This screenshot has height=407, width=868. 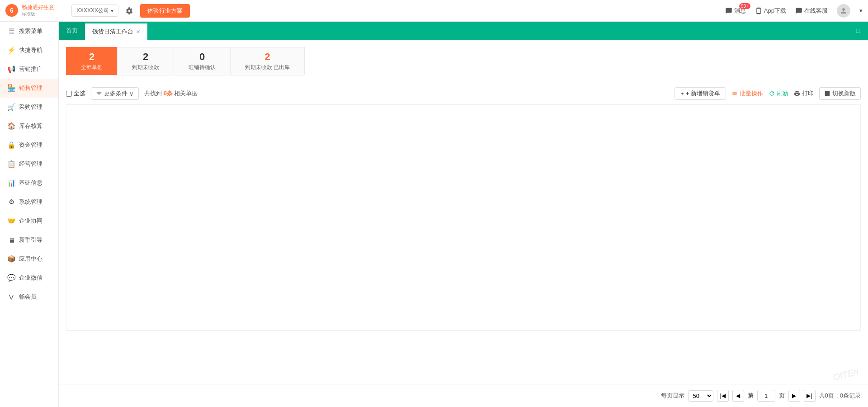 I want to click on sidebar-icon-new-guide: 🖥, so click(x=11, y=240).